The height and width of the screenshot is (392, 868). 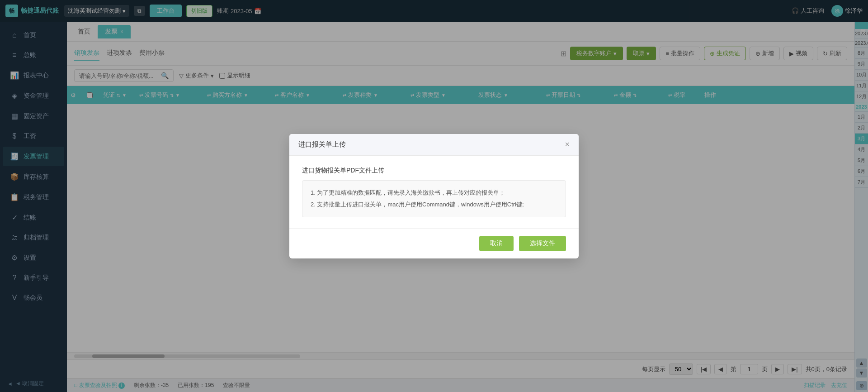 I want to click on modal-cancel-button: 取消, so click(x=496, y=244).